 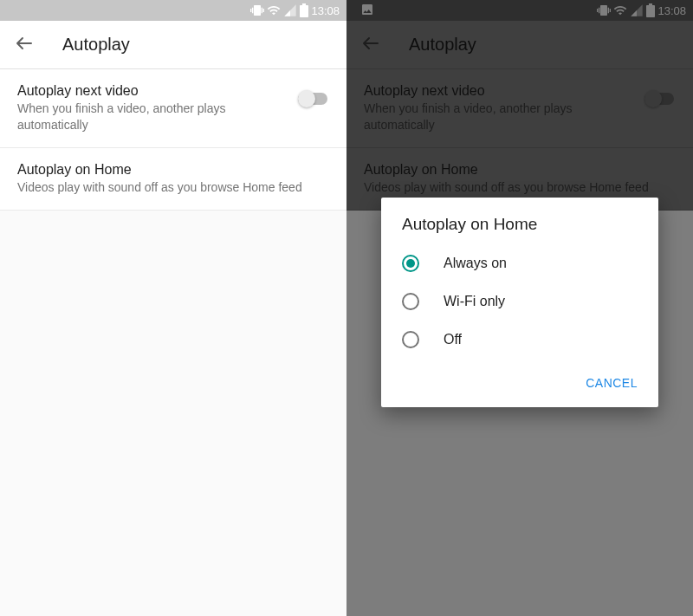 I want to click on setting-autoplay-next: Autoplay next video When you finish a vi…, so click(x=173, y=109).